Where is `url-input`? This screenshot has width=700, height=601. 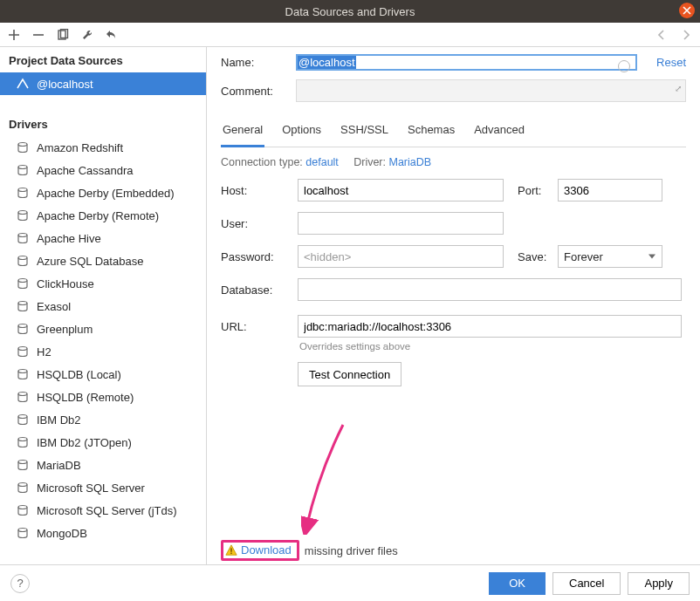 url-input is located at coordinates (490, 326).